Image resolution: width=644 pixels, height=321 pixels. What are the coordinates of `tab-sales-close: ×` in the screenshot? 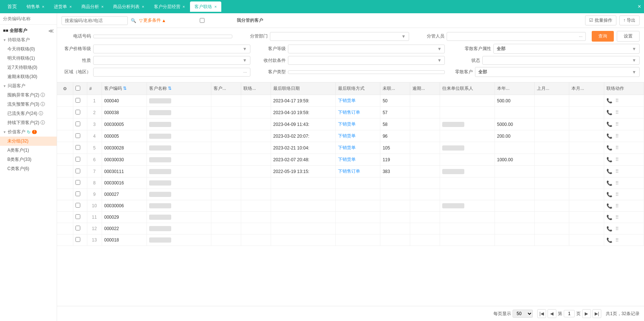 It's located at (43, 7).